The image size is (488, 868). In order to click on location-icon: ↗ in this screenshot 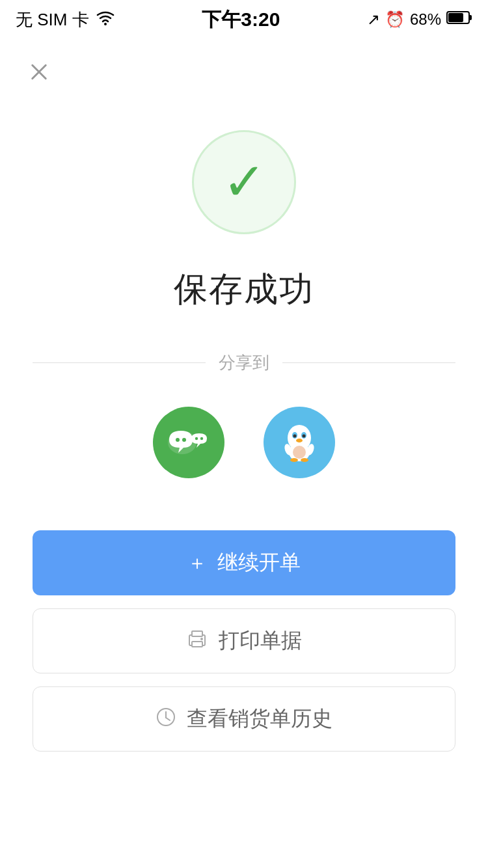, I will do `click(373, 20)`.